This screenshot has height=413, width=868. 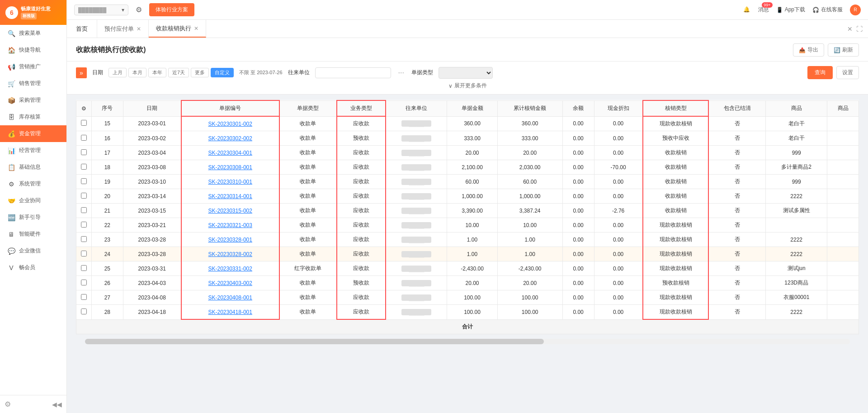 What do you see at coordinates (231, 298) in the screenshot?
I see `bill-no-link: SK-20230408-001` at bounding box center [231, 298].